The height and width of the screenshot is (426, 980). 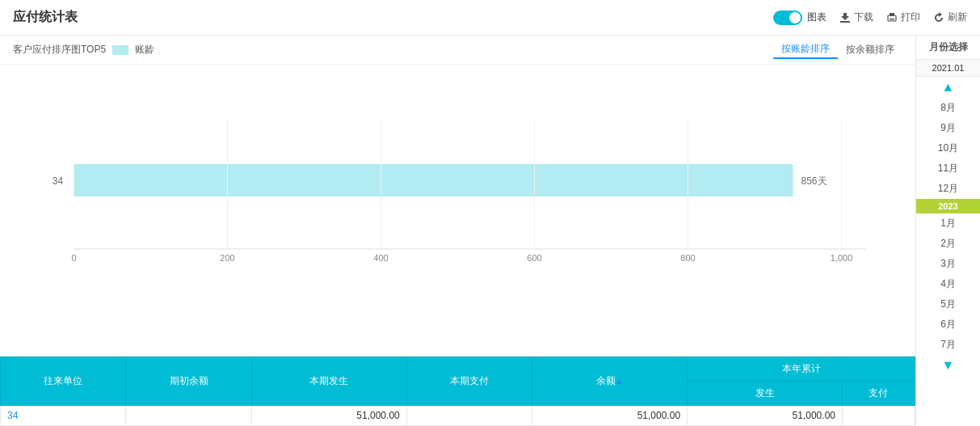 What do you see at coordinates (892, 18) in the screenshot?
I see `print-icon` at bounding box center [892, 18].